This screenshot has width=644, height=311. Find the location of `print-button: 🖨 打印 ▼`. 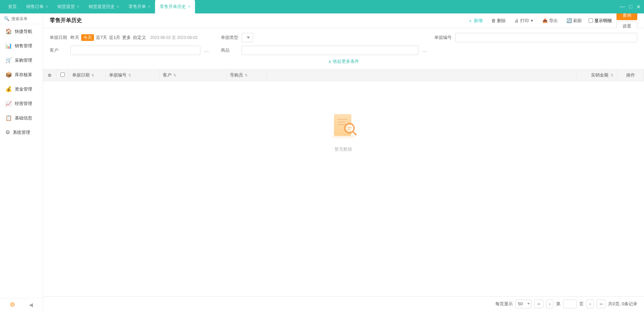

print-button: 🖨 打印 ▼ is located at coordinates (524, 21).